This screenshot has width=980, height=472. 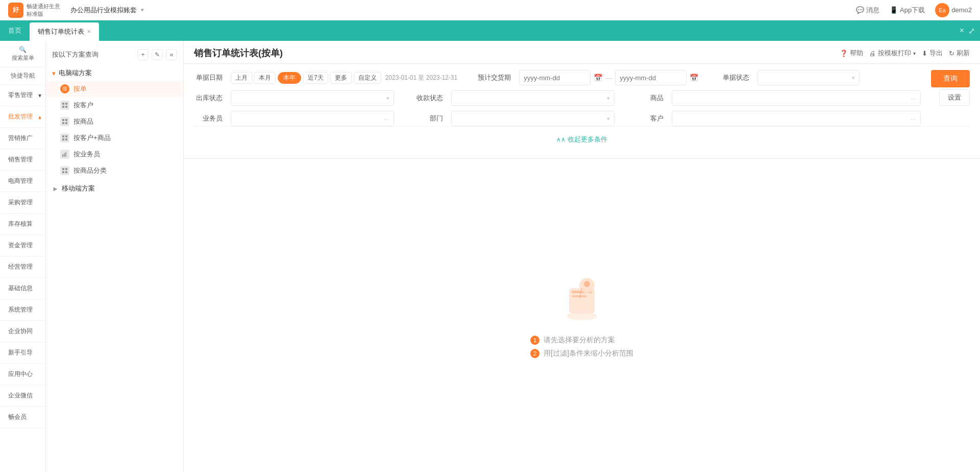 I want to click on help-button: ❓ 帮助, so click(x=851, y=53).